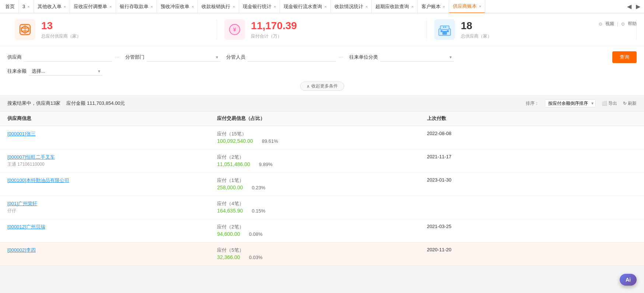 This screenshot has width=644, height=293. What do you see at coordinates (638, 7) in the screenshot?
I see `nav-next-arrow: ▶` at bounding box center [638, 7].